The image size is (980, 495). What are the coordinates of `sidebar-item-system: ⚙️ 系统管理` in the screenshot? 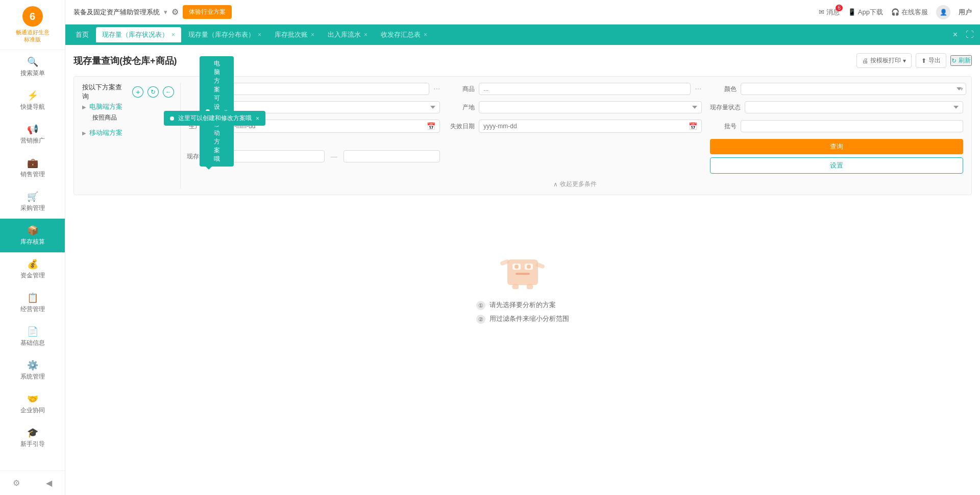 It's located at (33, 370).